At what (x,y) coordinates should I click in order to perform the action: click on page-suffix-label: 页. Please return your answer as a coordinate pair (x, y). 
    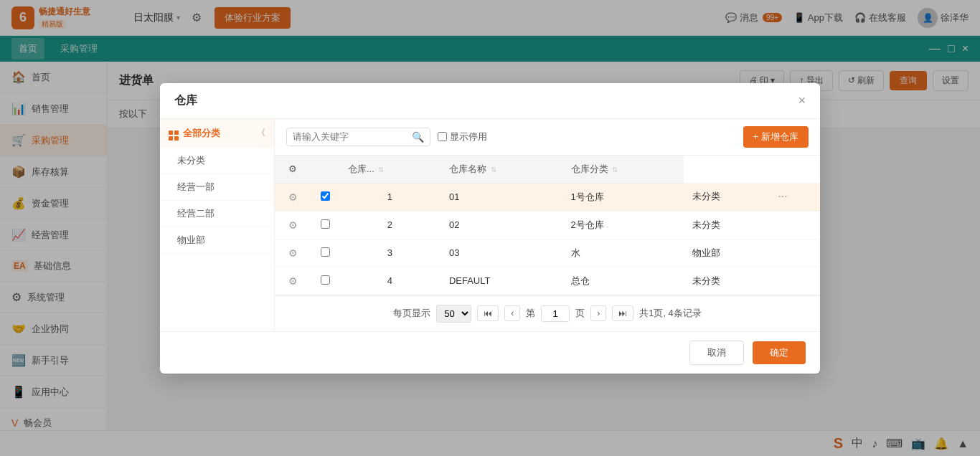
    Looking at the image, I should click on (580, 313).